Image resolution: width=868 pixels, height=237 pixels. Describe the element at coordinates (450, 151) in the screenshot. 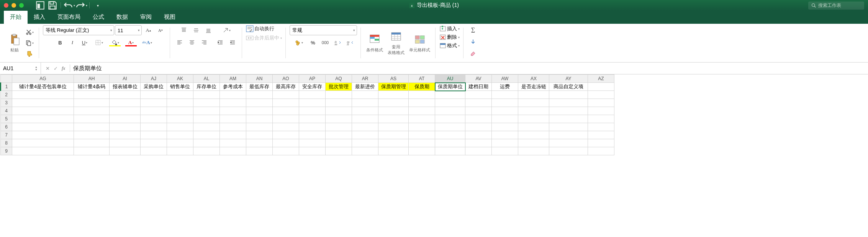

I see `cell-AU9` at that location.